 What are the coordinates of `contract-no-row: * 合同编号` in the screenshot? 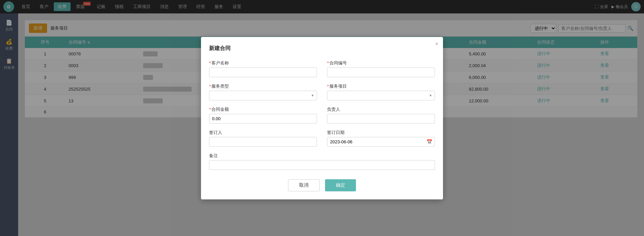 It's located at (381, 68).